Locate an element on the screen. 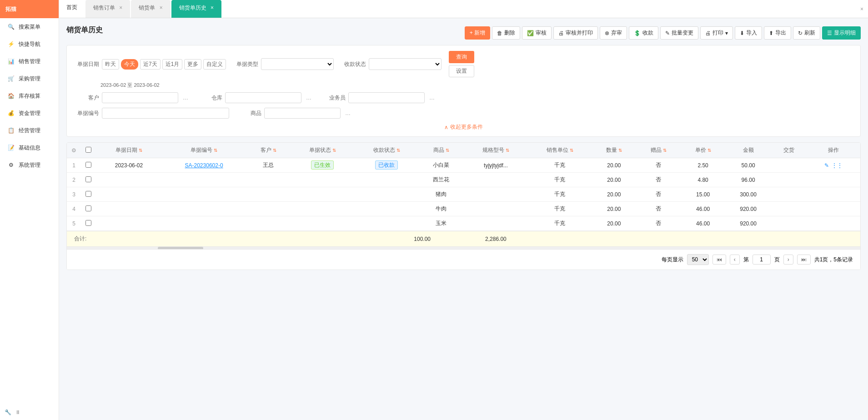 The width and height of the screenshot is (868, 420). sidebar-item-inventory: 🏠 库存核算 is located at coordinates (29, 96).